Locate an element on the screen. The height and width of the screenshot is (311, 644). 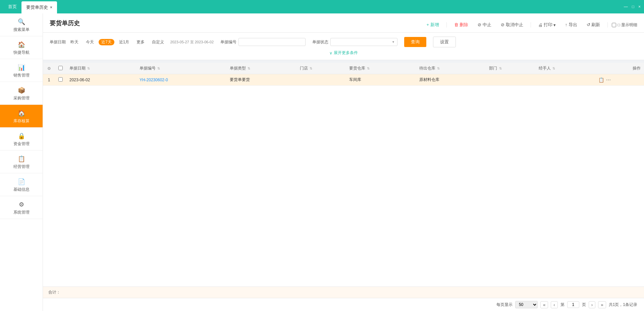
th-store-label: 门店 is located at coordinates (304, 68).